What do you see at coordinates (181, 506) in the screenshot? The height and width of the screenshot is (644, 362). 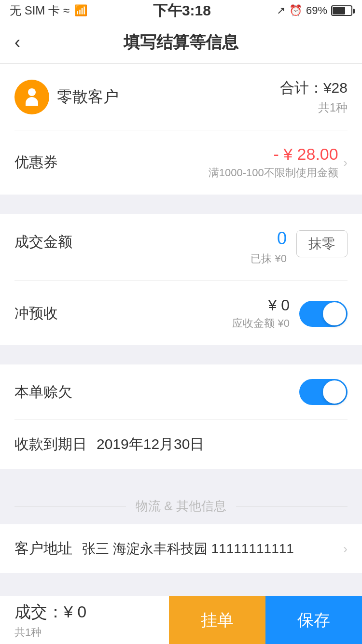 I see `logistics-title: 物流 & 其他信息` at bounding box center [181, 506].